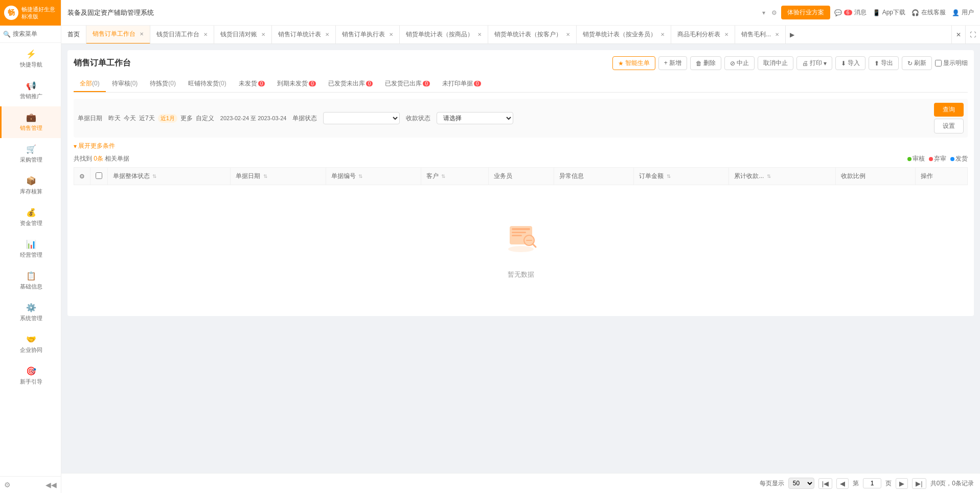  Describe the element at coordinates (825, 484) in the screenshot. I see `first-page-btn: |◀` at that location.